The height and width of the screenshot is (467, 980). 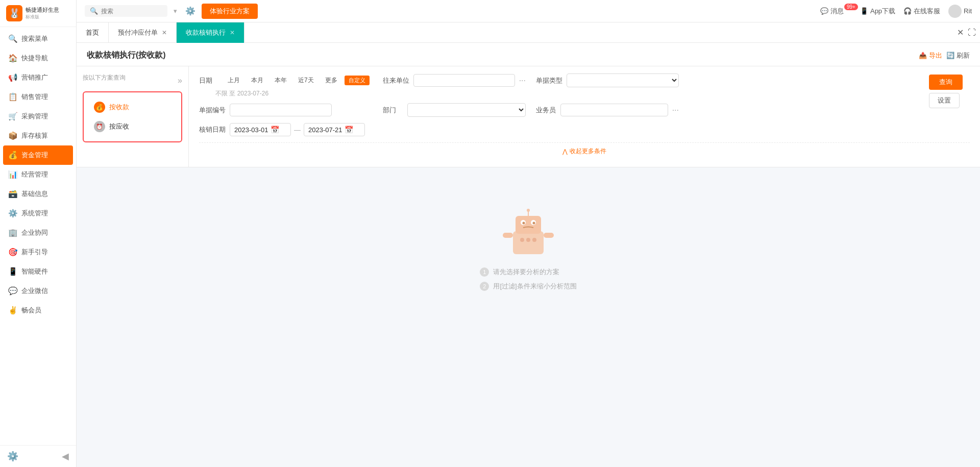 I want to click on sidebar-item-enterprise: 🏢 企业协同, so click(x=38, y=233).